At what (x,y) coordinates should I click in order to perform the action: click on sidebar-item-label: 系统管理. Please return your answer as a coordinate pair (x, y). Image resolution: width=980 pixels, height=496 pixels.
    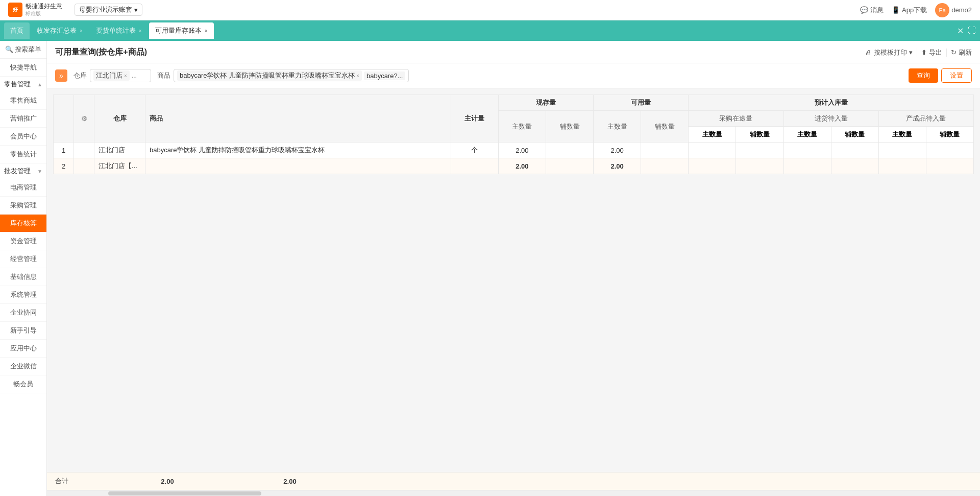
    Looking at the image, I should click on (23, 295).